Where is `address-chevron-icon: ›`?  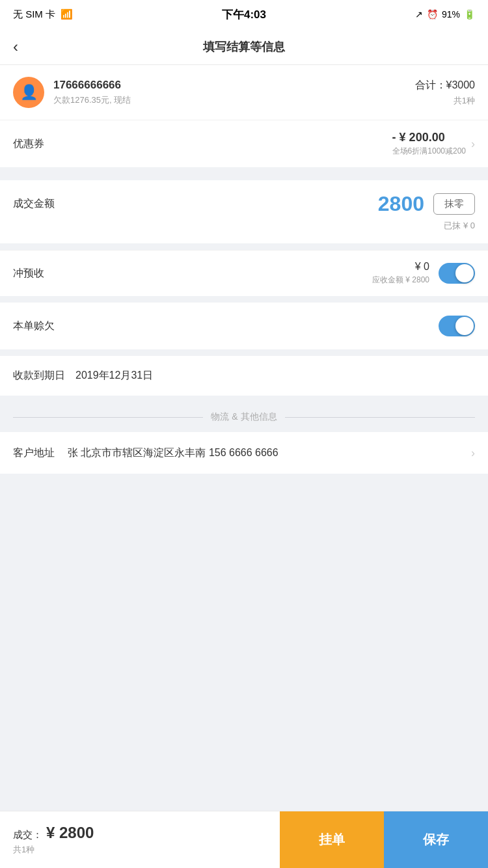
address-chevron-icon: › is located at coordinates (473, 453).